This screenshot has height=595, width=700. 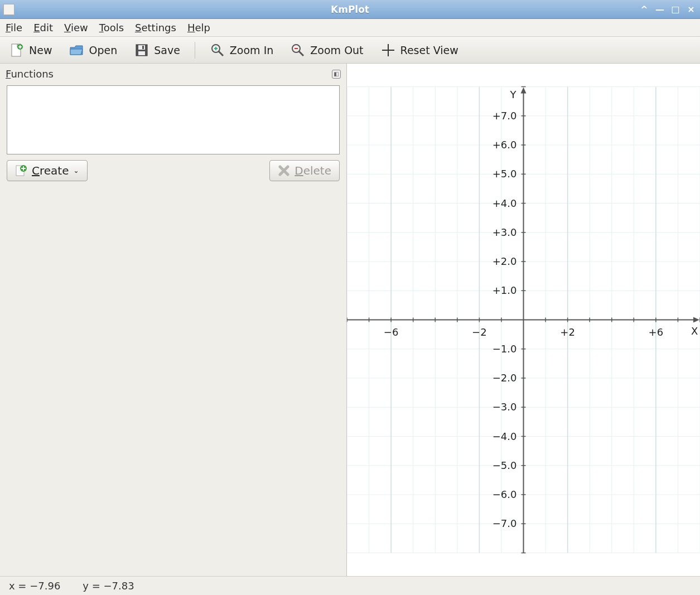 What do you see at coordinates (14, 28) in the screenshot?
I see `menu-file: File` at bounding box center [14, 28].